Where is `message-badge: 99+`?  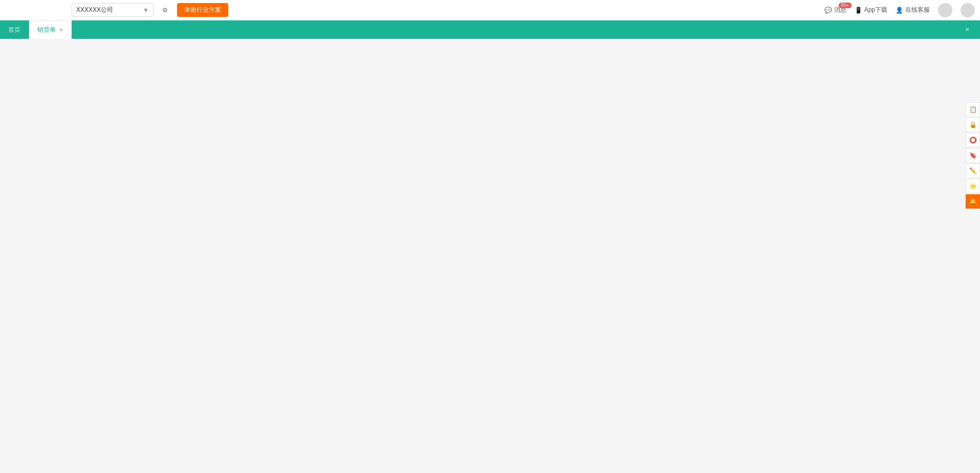 message-badge: 99+ is located at coordinates (845, 5).